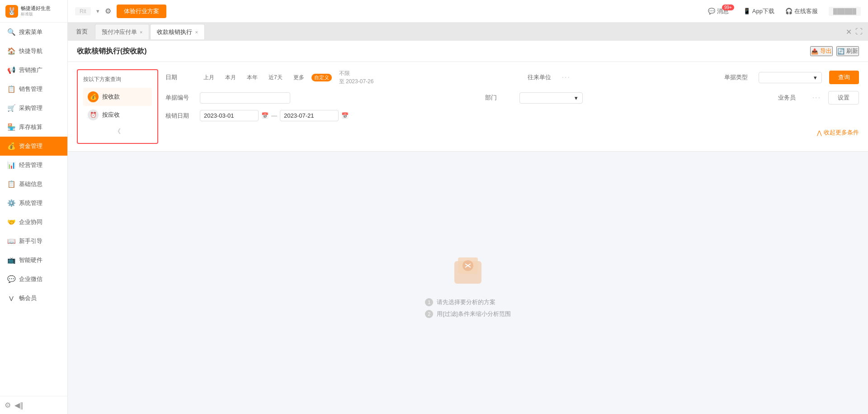 The height and width of the screenshot is (414, 868). I want to click on partner-input-dots: ···, so click(566, 77).